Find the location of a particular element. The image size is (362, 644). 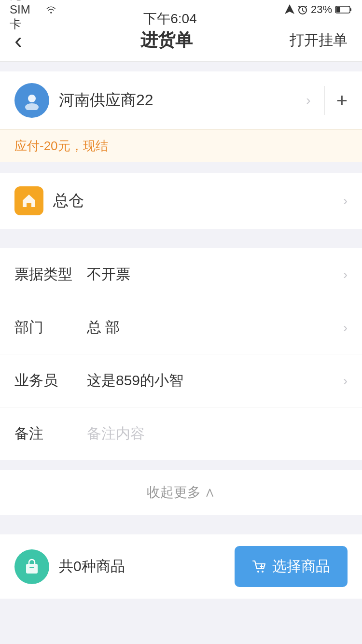

back-button: ‹ is located at coordinates (29, 41).